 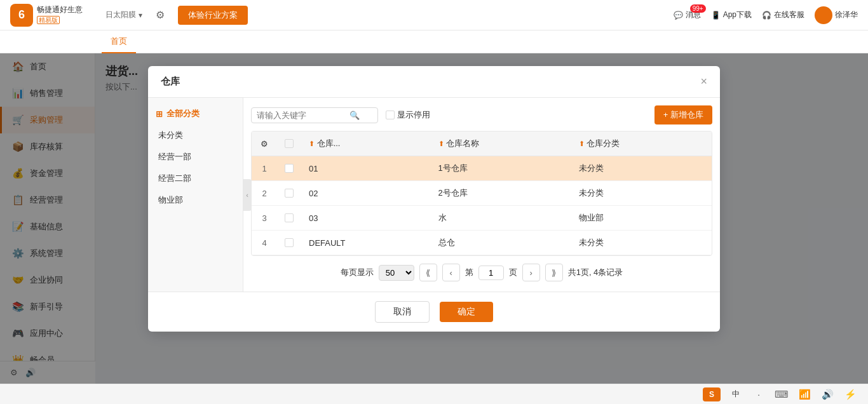 I want to click on app-label: App下载, so click(x=737, y=15).